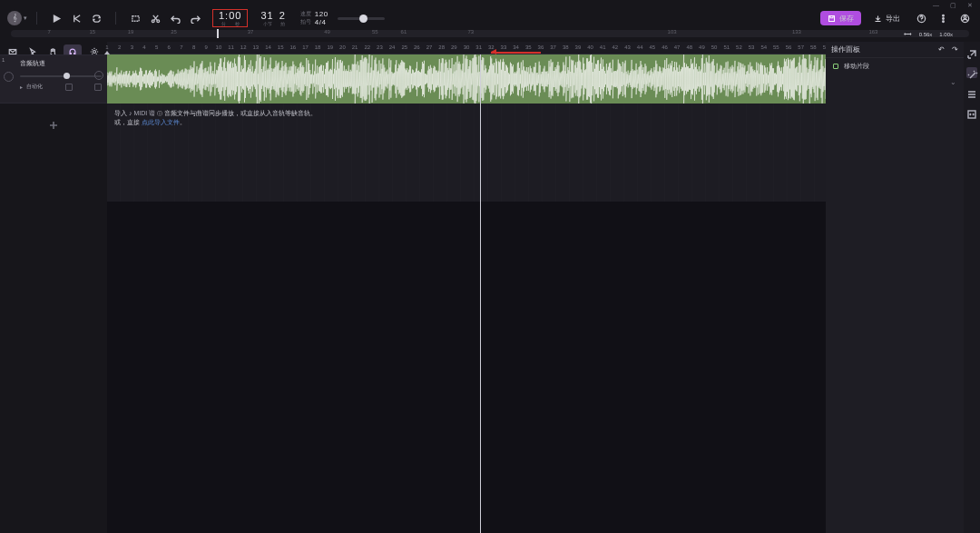 The height and width of the screenshot is (533, 980). Describe the element at coordinates (269, 47) in the screenshot. I see `ruler-tick: 14` at that location.